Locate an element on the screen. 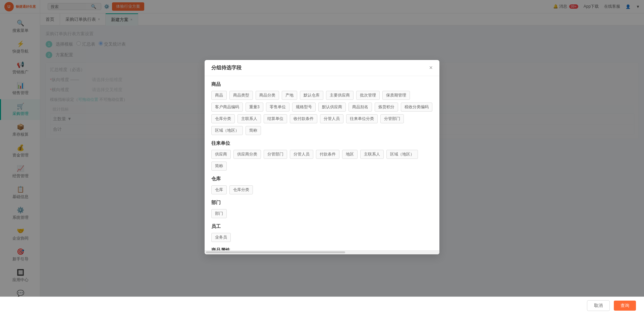 Image resolution: width=644 pixels, height=314 pixels. tag-批次管理: 批次管理 is located at coordinates (368, 95).